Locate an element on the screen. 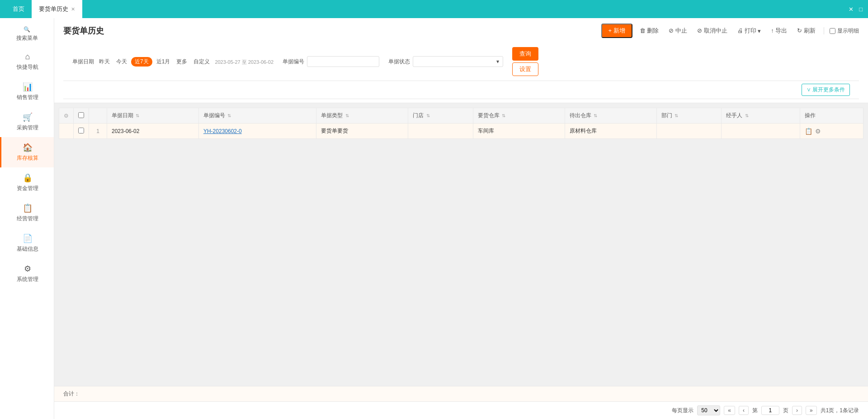 The image size is (868, 419). action-edit-icon: 📋 is located at coordinates (808, 131).